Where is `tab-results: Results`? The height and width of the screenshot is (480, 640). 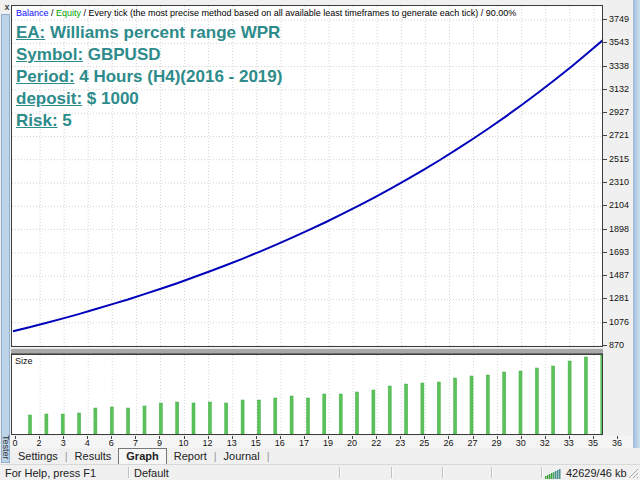 tab-results: Results is located at coordinates (94, 456).